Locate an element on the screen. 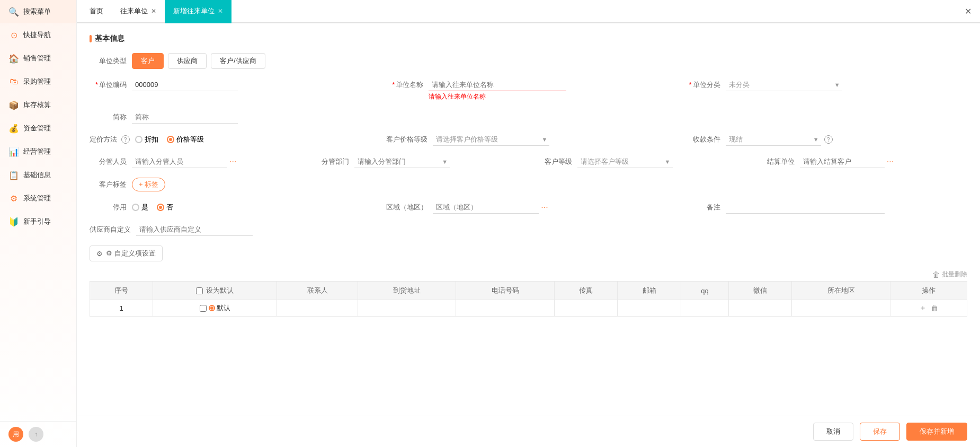 The image size is (980, 447). system-icon: ⚙ is located at coordinates (14, 198).